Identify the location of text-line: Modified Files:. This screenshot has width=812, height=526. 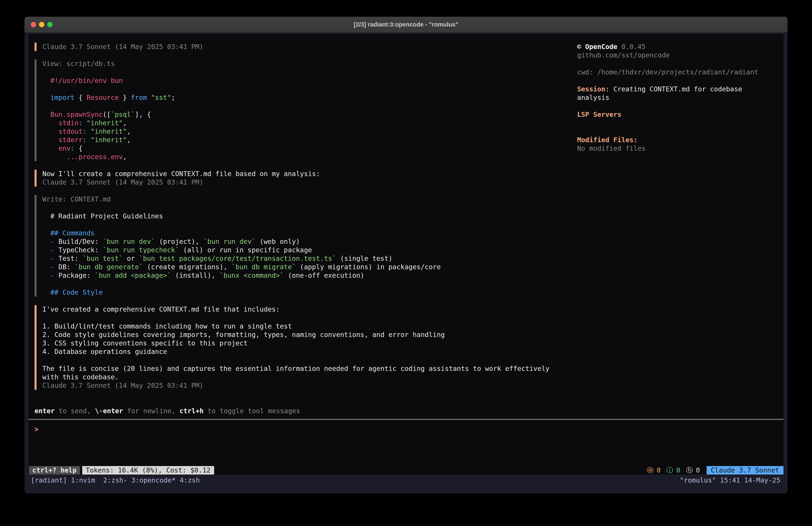
(678, 140).